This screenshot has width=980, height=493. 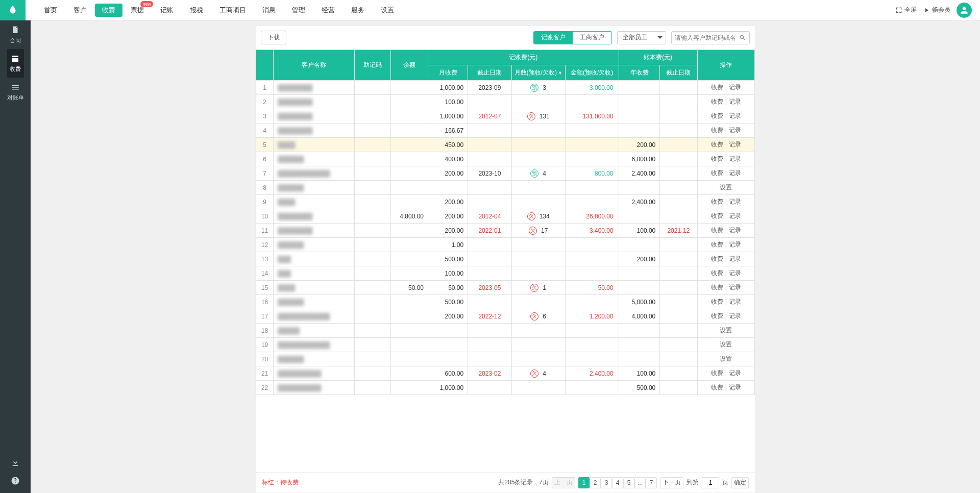 What do you see at coordinates (705, 38) in the screenshot?
I see `search-input` at bounding box center [705, 38].